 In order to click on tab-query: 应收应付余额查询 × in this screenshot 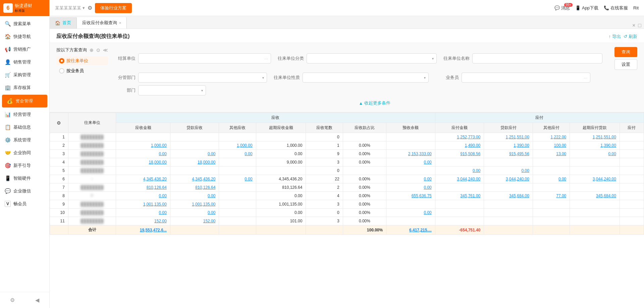, I will do `click(102, 23)`.